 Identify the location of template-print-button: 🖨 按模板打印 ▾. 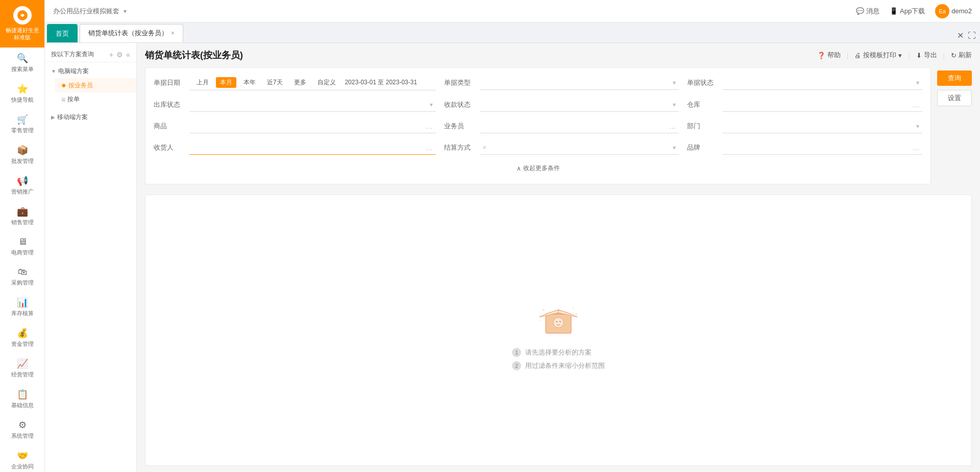
(878, 55).